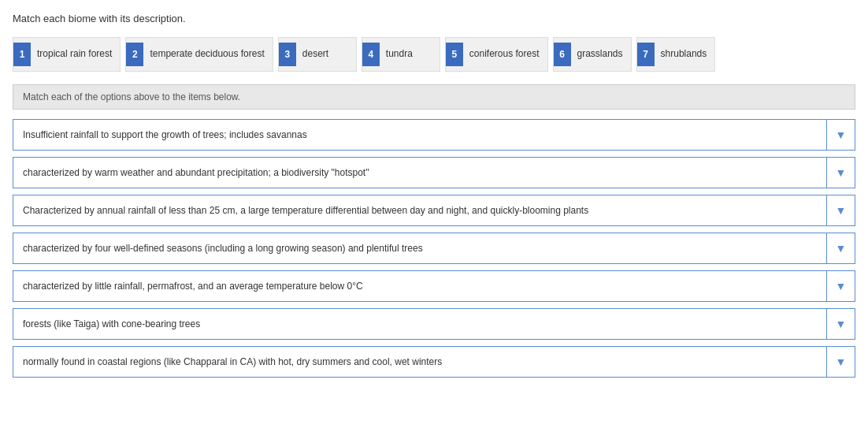 The image size is (868, 428). I want to click on biome-options-container: 1 tropical rain forest 2 temperate decid…, so click(434, 54).